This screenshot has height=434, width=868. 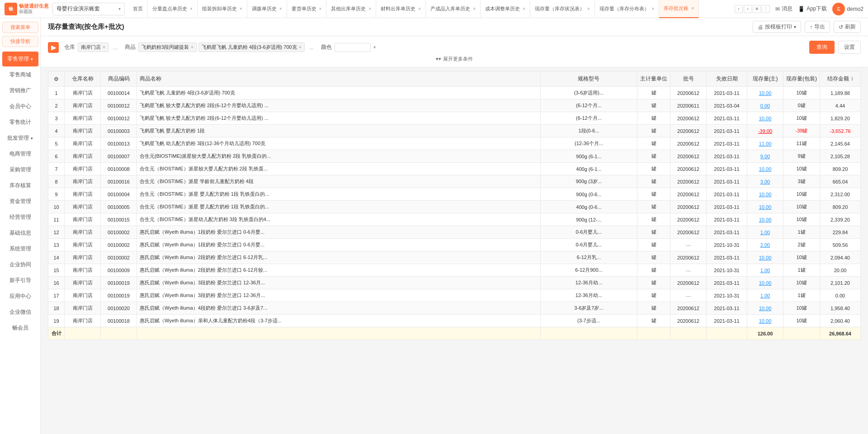 I want to click on tab-item-调拨单历史: 调拨单历史×, so click(x=267, y=9).